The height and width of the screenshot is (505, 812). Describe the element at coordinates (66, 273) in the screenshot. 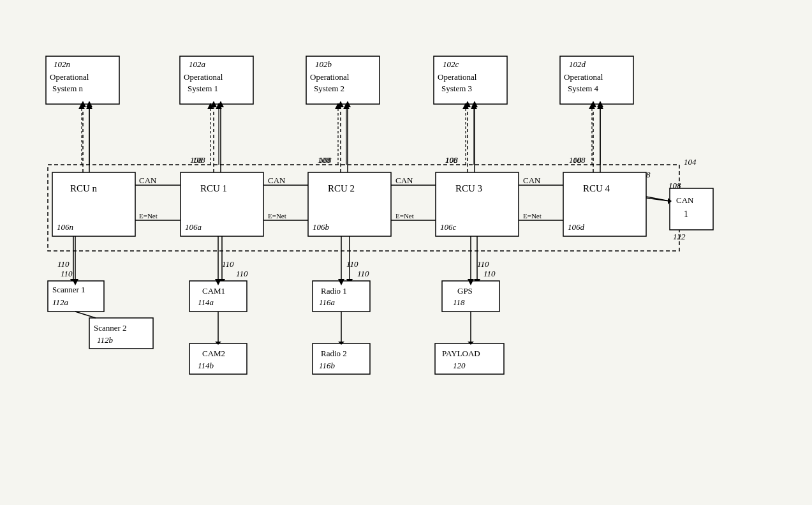

I see `ref-110-n: 110` at that location.